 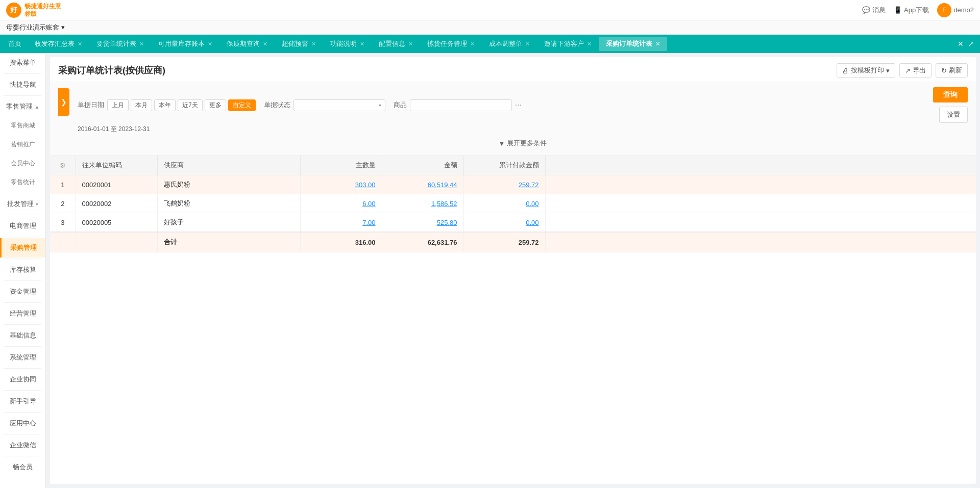 I want to click on sidebar-item-retail-store: 零售商城, so click(x=22, y=125).